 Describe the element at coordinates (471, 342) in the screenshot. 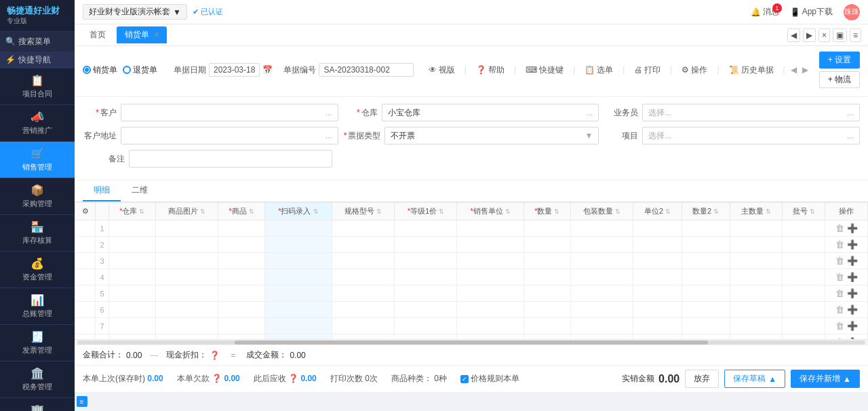

I see `horizontal-scrollbar` at that location.